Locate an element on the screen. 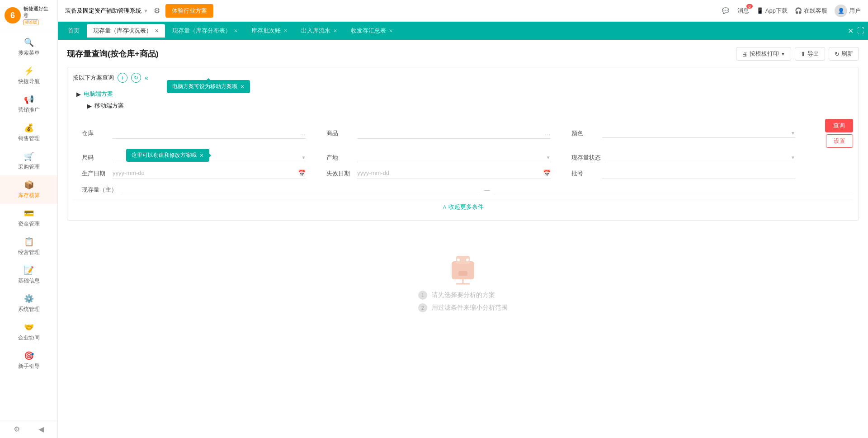 Image resolution: width=868 pixels, height=438 pixels. expiry-date-input: yyyy-mm-dd 📅 is located at coordinates (454, 174).